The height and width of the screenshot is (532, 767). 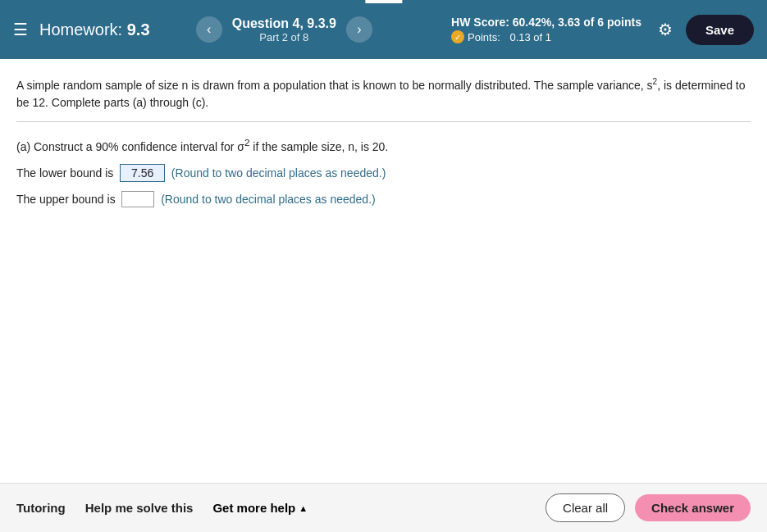 I want to click on help-me-solve-button: Help me solve this, so click(x=139, y=508).